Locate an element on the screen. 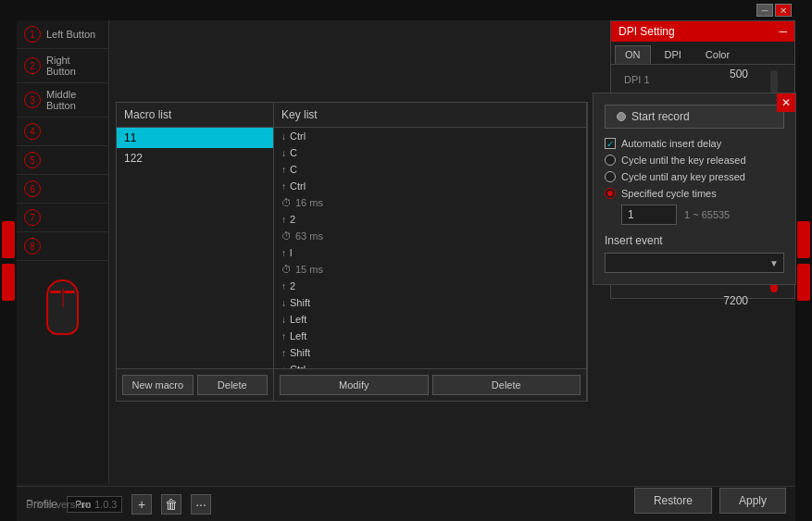  timer-label: 15 ms is located at coordinates (309, 269).